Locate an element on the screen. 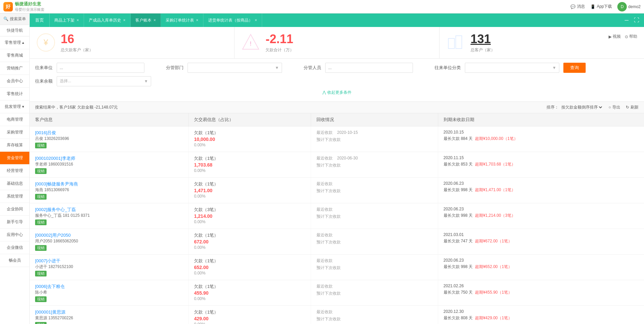 This screenshot has height=324, width=644. sidebar-item-purchase: 采购管理 is located at coordinates (15, 132).